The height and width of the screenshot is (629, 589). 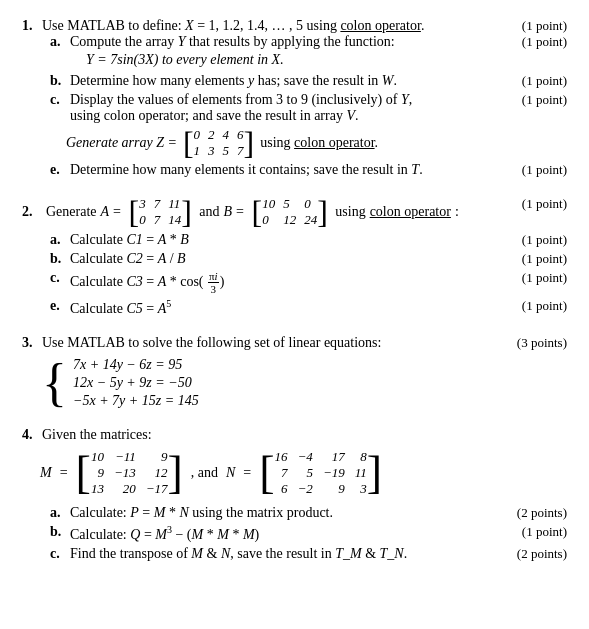 What do you see at coordinates (308, 170) in the screenshot?
I see `problem-1-sub-e: e. Determine how many elements it contai…` at bounding box center [308, 170].